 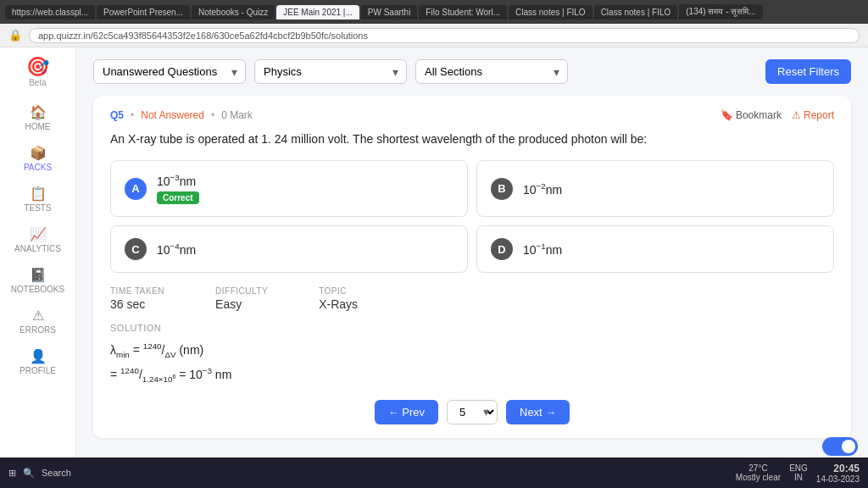 What do you see at coordinates (37, 208) in the screenshot?
I see `sidebar-label-tests: TESTS` at bounding box center [37, 208].